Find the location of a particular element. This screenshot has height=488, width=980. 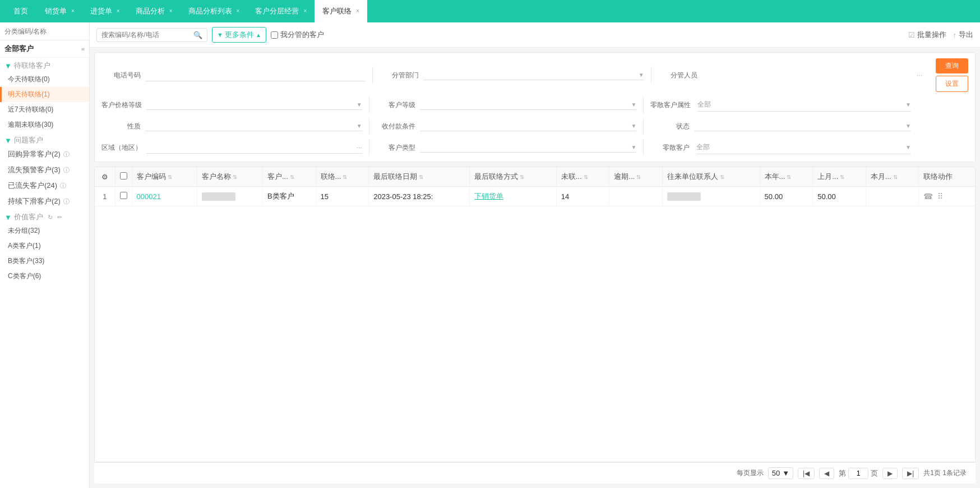

nav-analysis: 商品分析 × is located at coordinates (154, 11).